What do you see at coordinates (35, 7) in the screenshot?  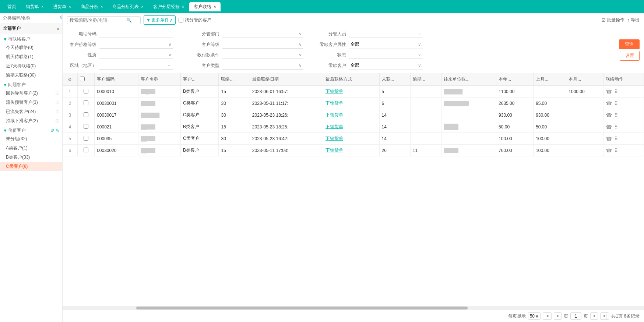 I see `nav-sales-order: 销货单 ×` at bounding box center [35, 7].